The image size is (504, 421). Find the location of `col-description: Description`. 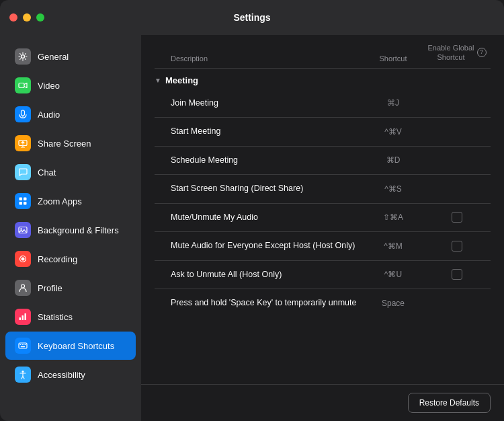

col-description: Description is located at coordinates (267, 59).